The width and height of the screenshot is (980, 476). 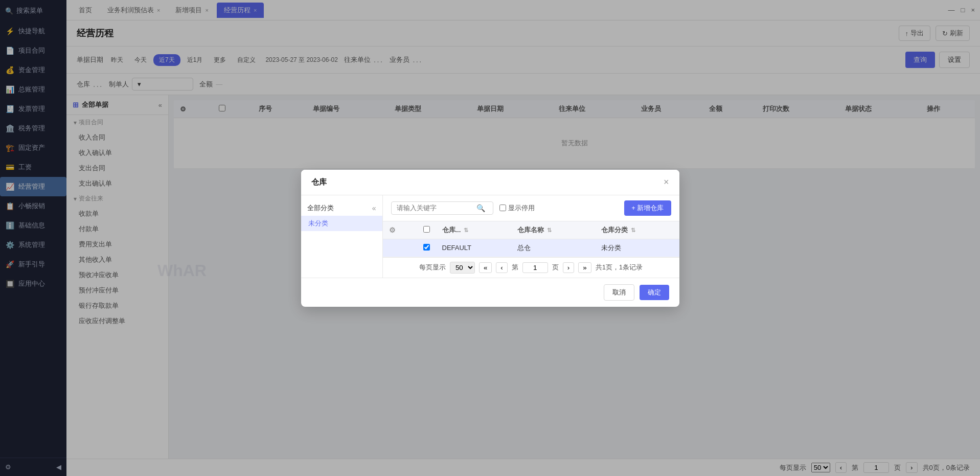 What do you see at coordinates (633, 230) in the screenshot?
I see `sort-category-icon: ⇅` at bounding box center [633, 230].